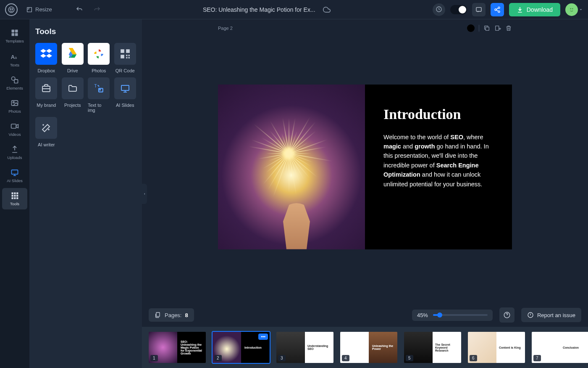 The width and height of the screenshot is (588, 368). I want to click on account-menu, so click(574, 10).